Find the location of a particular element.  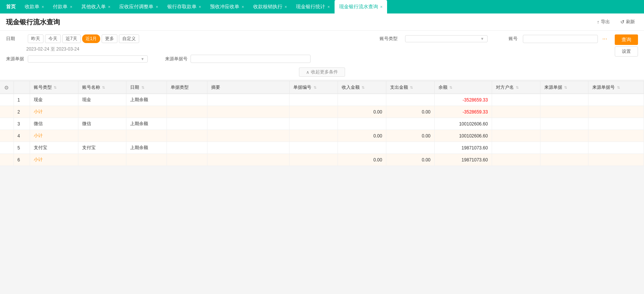

nav-item-shoukuandan: 收款单 × is located at coordinates (35, 7).